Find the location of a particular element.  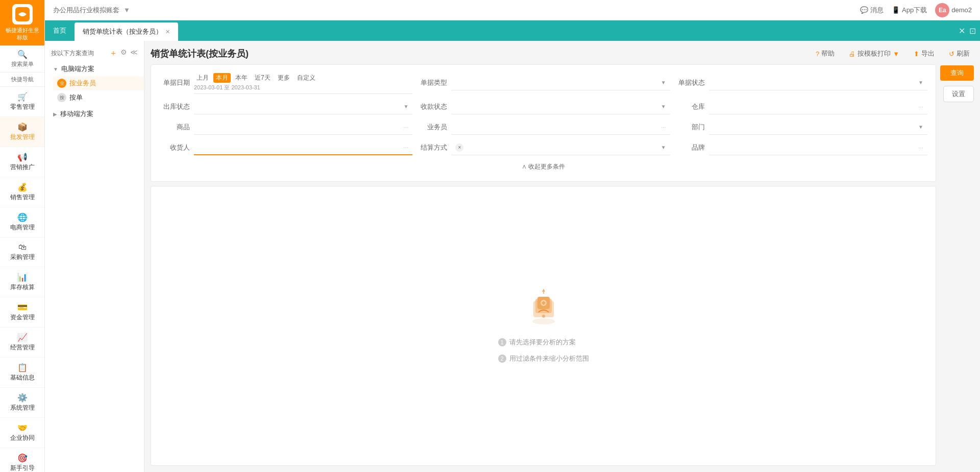

doc-status-arrow: ▼ is located at coordinates (921, 83).